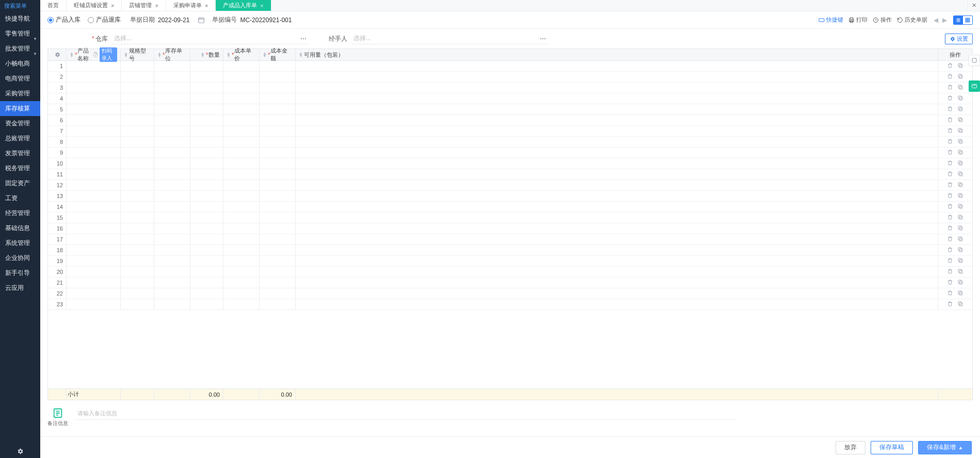 The image size is (980, 458). Describe the element at coordinates (20, 138) in the screenshot. I see `sidebar-item: 总账管理` at that location.